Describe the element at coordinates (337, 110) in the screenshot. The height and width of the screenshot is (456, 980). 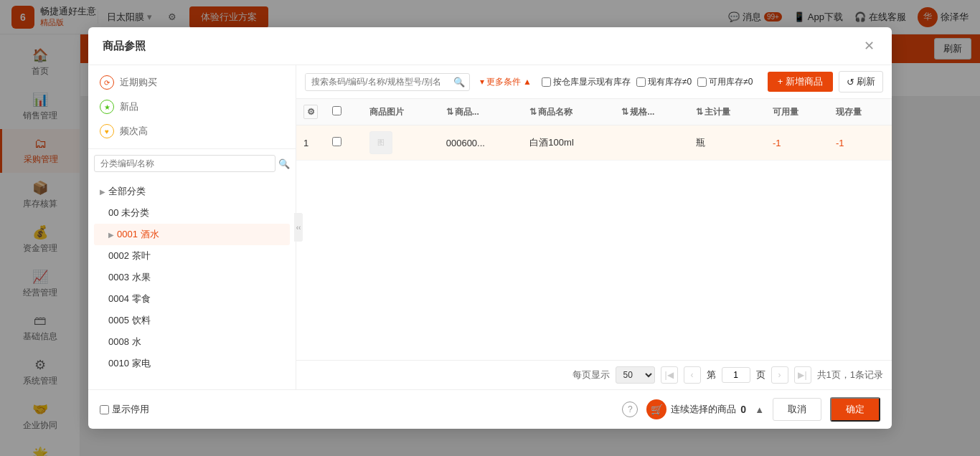
I see `select-all-checkbox` at that location.